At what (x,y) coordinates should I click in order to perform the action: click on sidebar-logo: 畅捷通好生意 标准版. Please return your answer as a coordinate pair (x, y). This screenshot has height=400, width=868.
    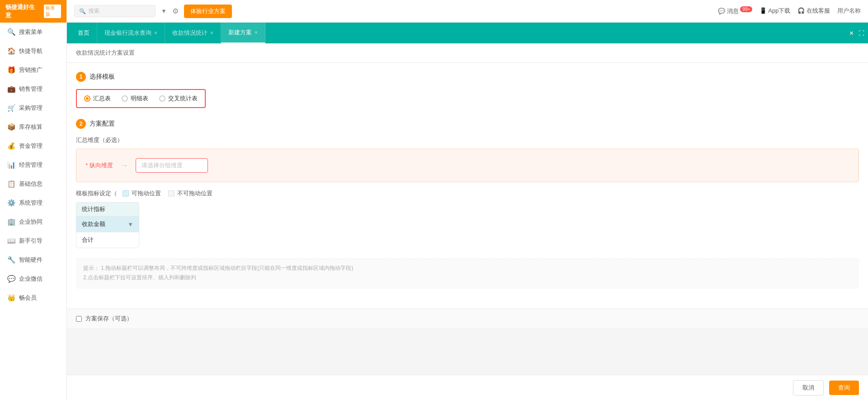
    Looking at the image, I should click on (33, 11).